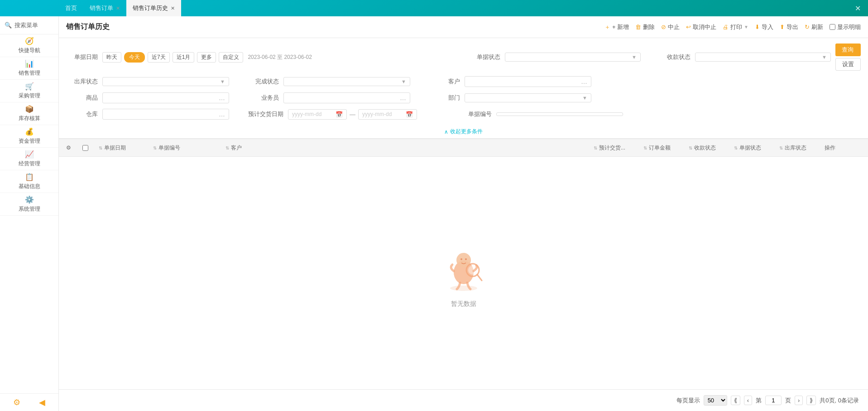 This screenshot has height=411, width=868. I want to click on new-button: ＋ + 新增, so click(617, 27).